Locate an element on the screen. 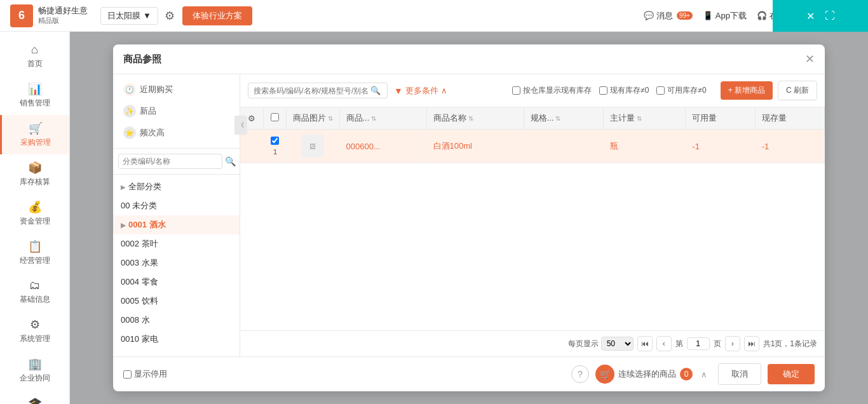 The width and height of the screenshot is (868, 404). row-checkbox is located at coordinates (275, 141).